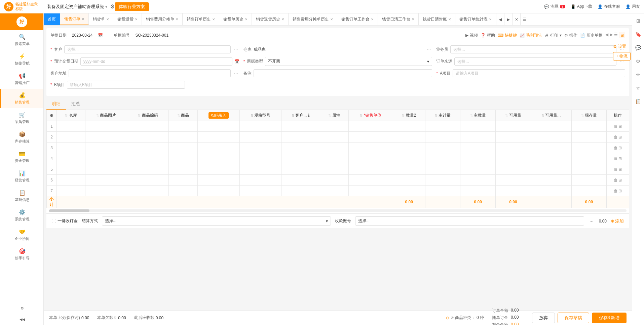 This screenshot has height=325, width=644. What do you see at coordinates (620, 169) in the screenshot?
I see `copy-icon: ⊞` at bounding box center [620, 169].